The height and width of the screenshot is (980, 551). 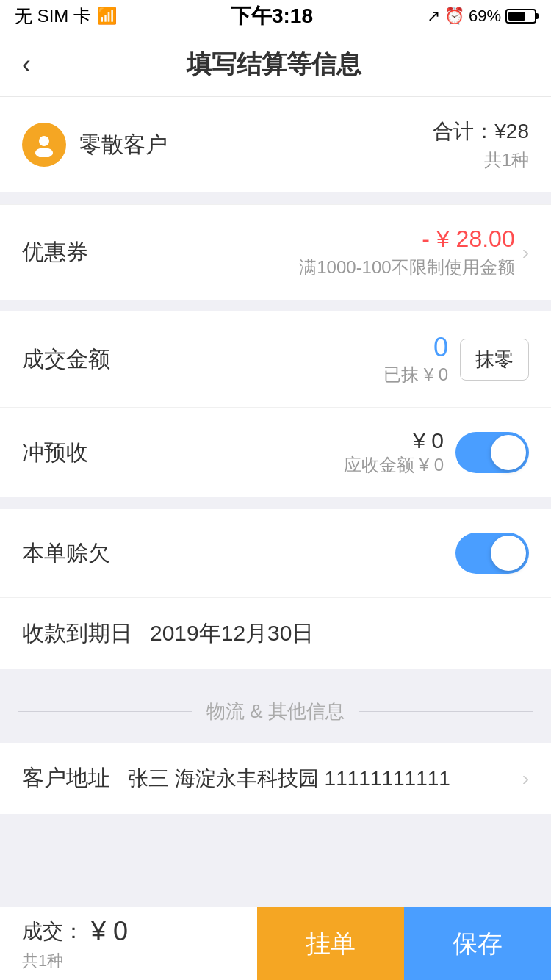 What do you see at coordinates (26, 65) in the screenshot?
I see `back-button: ‹` at bounding box center [26, 65].